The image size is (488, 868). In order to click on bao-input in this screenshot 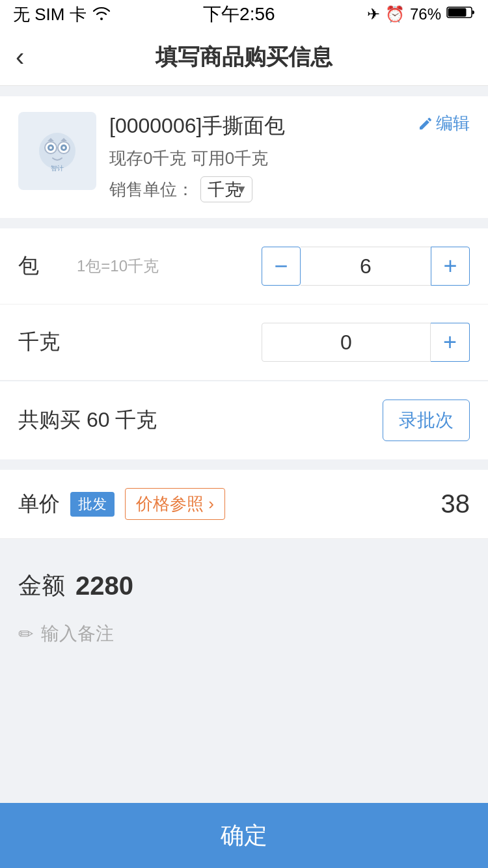, I will do `click(366, 266)`.